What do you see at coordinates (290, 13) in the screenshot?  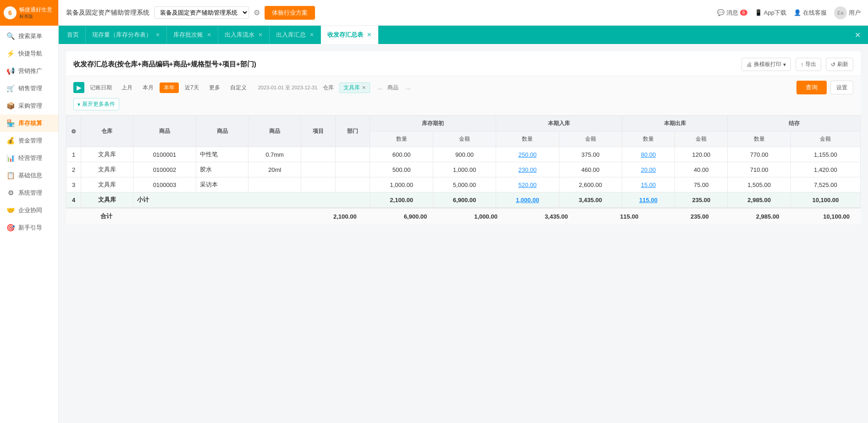 I see `trial-button: 体验行业方案` at bounding box center [290, 13].